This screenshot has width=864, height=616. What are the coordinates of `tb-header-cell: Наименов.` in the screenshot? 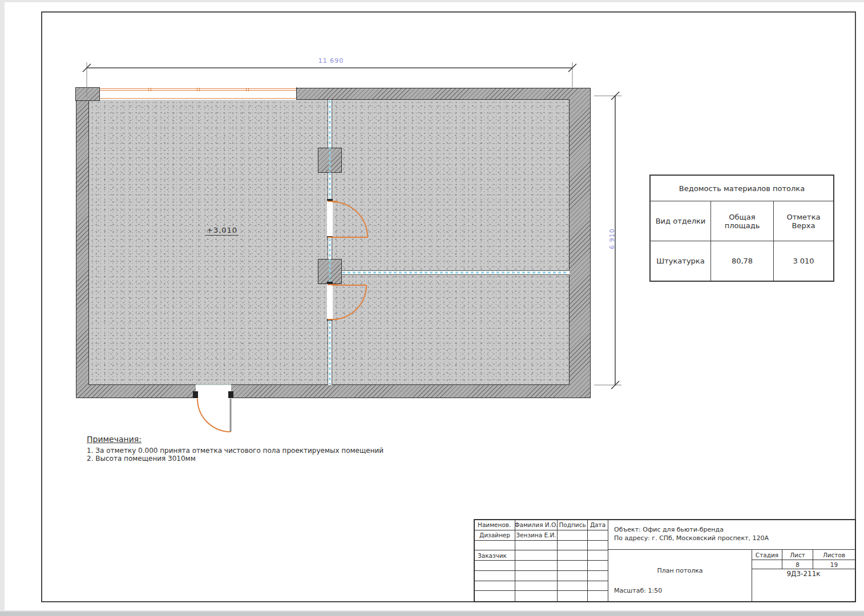 It's located at (495, 525).